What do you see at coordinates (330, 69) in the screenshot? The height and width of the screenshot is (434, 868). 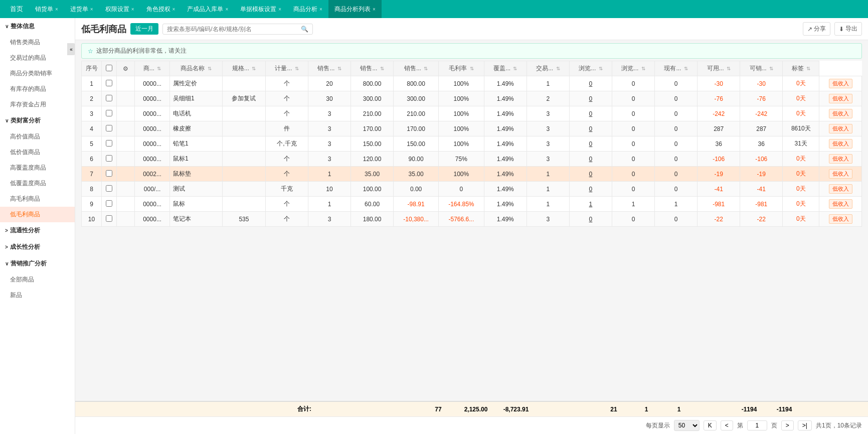 I see `th-sale-qty: 销售... ⇅` at bounding box center [330, 69].